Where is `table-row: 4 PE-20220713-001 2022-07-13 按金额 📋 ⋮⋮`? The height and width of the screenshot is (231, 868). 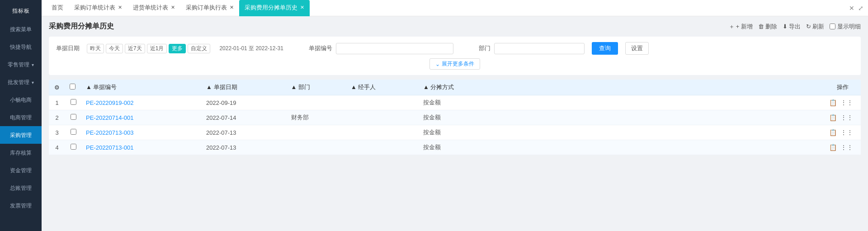 table-row: 4 PE-20220713-001 2022-07-13 按金额 📋 ⋮⋮ is located at coordinates (455, 147).